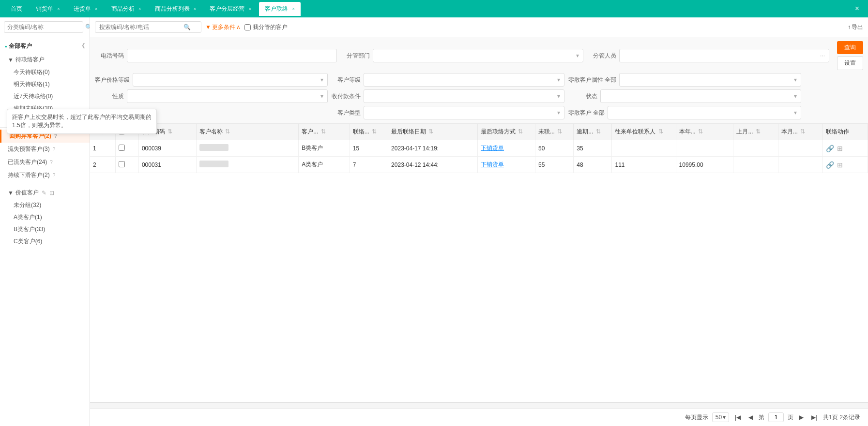 The width and height of the screenshot is (868, 426). Describe the element at coordinates (112, 80) in the screenshot. I see `filter-price-level-label: 客户价格等级` at that location.